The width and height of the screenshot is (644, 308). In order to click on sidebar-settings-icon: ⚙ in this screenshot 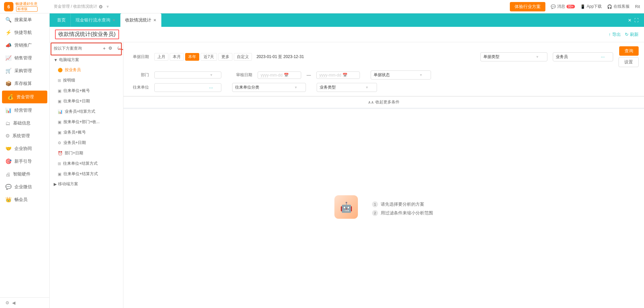, I will do `click(7, 303)`.